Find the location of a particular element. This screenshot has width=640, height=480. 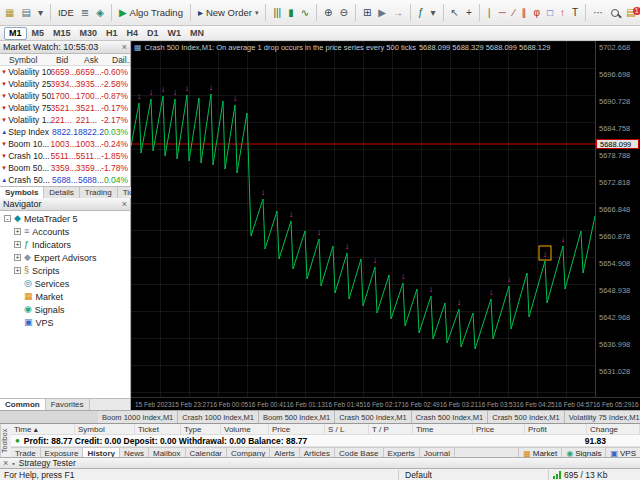

chart-tab-4: Crash 500 Index,M1 is located at coordinates (450, 417).